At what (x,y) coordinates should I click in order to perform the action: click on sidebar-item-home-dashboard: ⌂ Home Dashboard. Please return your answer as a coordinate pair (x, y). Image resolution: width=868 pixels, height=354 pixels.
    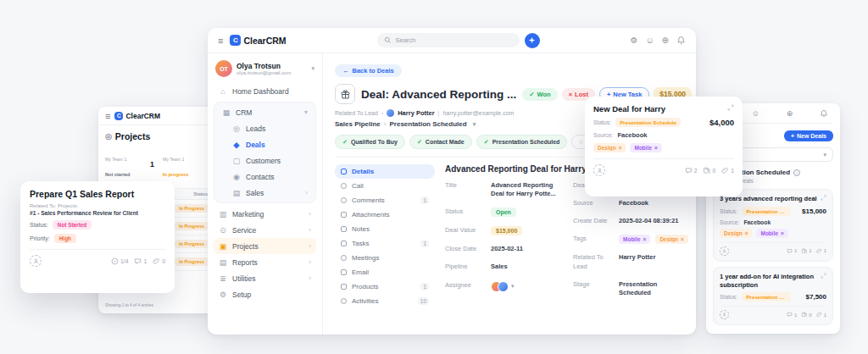
    Looking at the image, I should click on (264, 91).